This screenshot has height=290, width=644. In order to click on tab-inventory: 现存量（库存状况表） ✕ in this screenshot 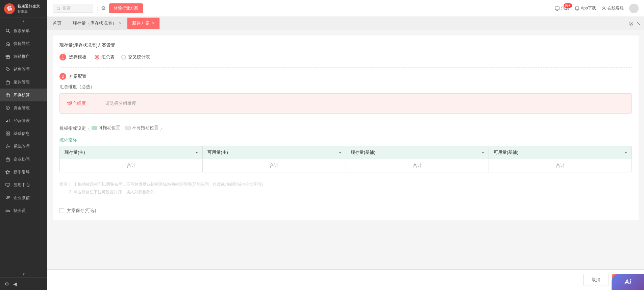, I will do `click(97, 23)`.